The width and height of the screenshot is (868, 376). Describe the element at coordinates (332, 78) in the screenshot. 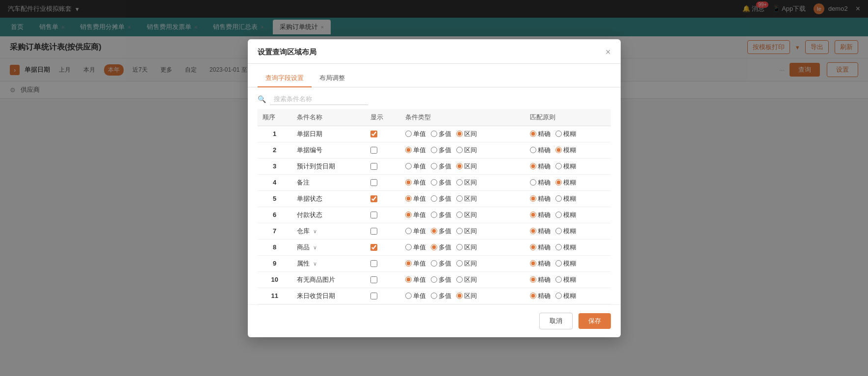

I see `dialog-tab-layout-label: 布局调整` at that location.